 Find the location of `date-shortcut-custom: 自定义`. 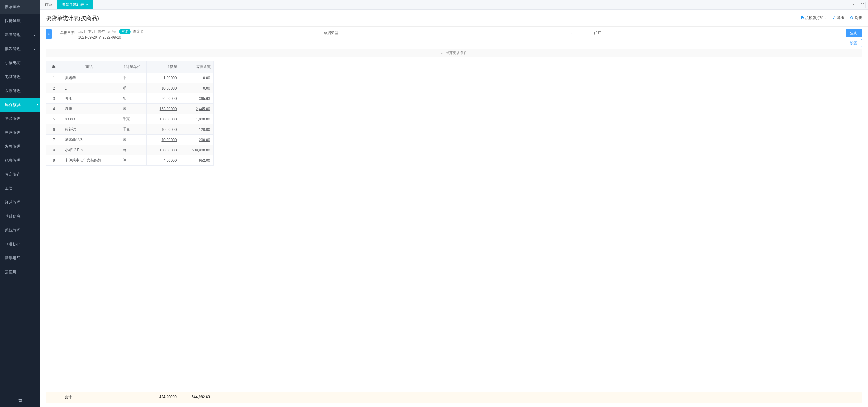

date-shortcut-custom: 自定义 is located at coordinates (139, 32).